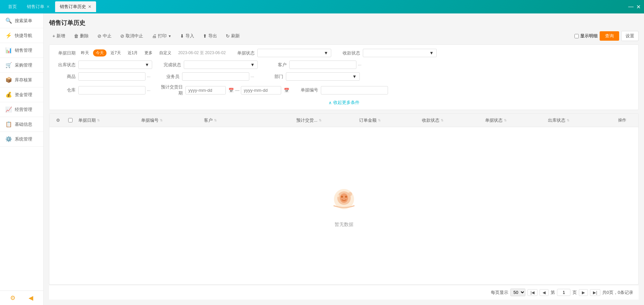 The image size is (644, 305). What do you see at coordinates (442, 120) in the screenshot?
I see `sort-payment-icon: ⇅` at bounding box center [442, 120].